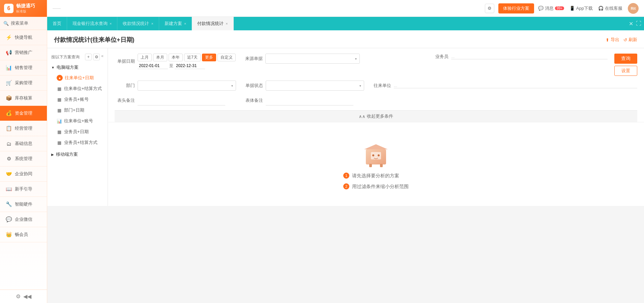  Describe the element at coordinates (153, 66) in the screenshot. I see `date-from-input` at that location.